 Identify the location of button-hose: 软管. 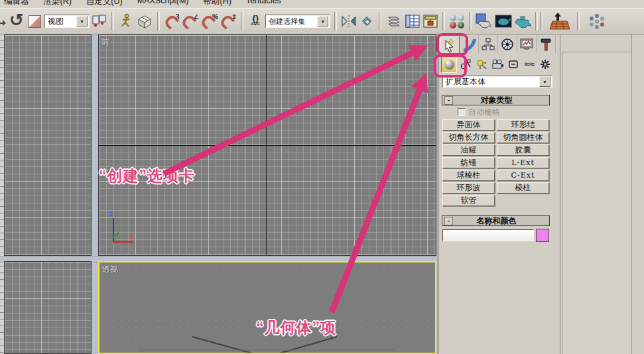
(468, 200).